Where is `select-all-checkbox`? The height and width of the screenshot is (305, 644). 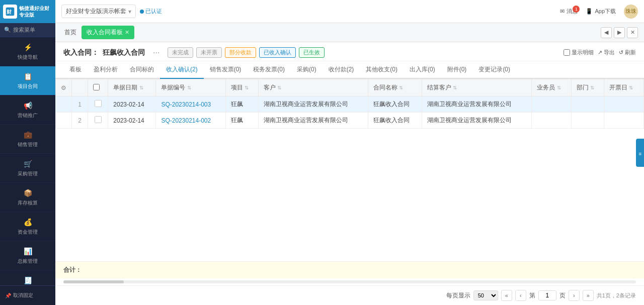
select-all-checkbox is located at coordinates (97, 87).